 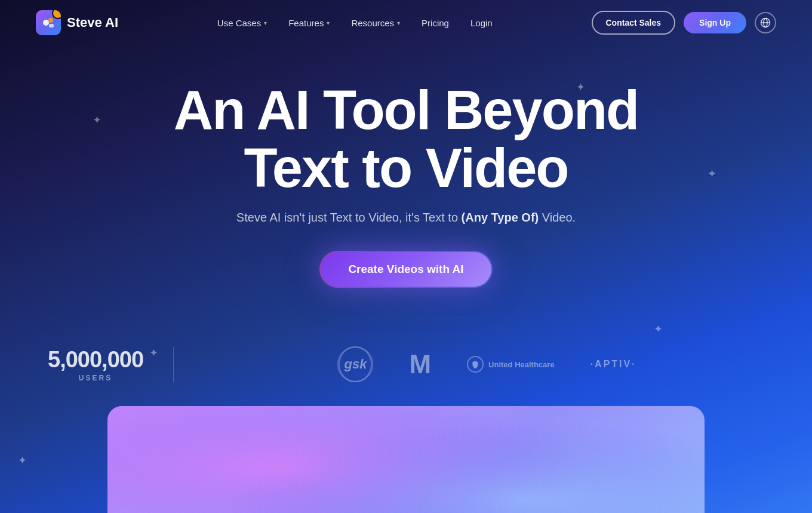 I want to click on nav-links: Use Cases ▾ Features ▾ Resources ▾ Prici…, so click(x=355, y=23).